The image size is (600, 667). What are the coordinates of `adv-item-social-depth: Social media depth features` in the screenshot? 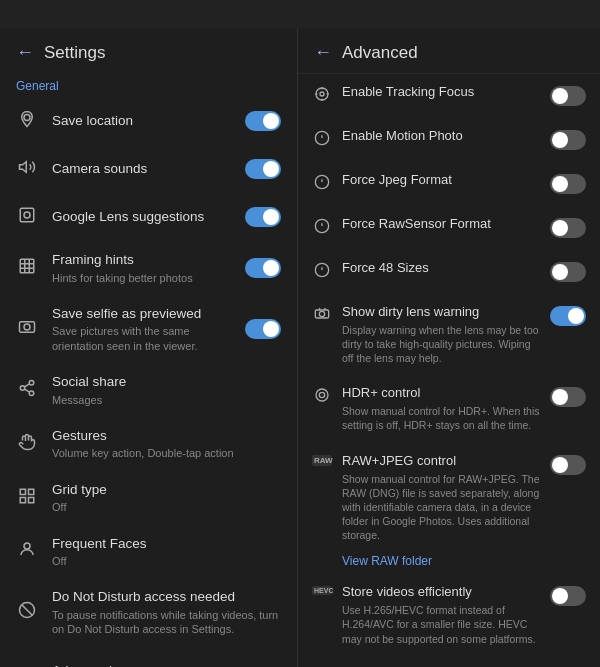 It's located at (449, 662).